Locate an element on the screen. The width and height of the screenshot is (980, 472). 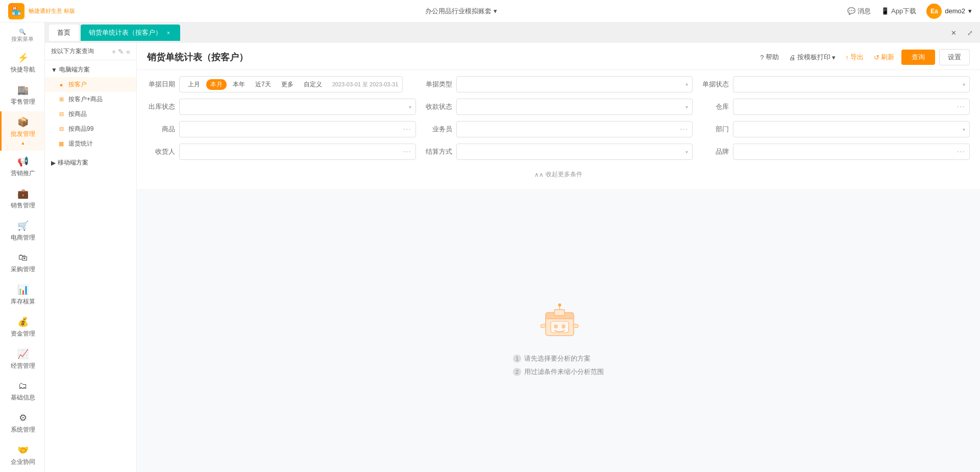
scheme-collapse-button: « is located at coordinates (128, 52).